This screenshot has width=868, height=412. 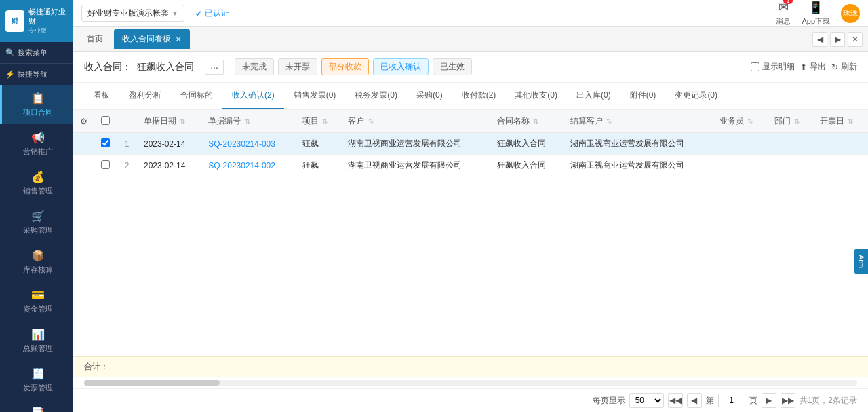 I want to click on date-column: 单据日期 ⇅, so click(x=170, y=121).